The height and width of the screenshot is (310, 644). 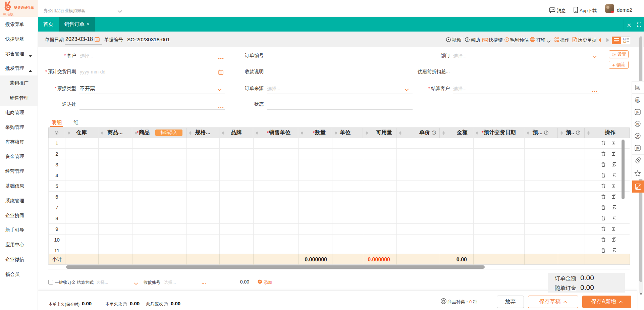 I want to click on svg-text: 历, so click(x=638, y=124).